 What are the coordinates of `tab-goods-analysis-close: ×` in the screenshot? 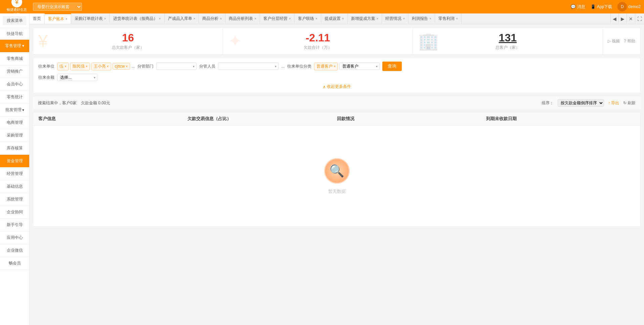 It's located at (221, 19).